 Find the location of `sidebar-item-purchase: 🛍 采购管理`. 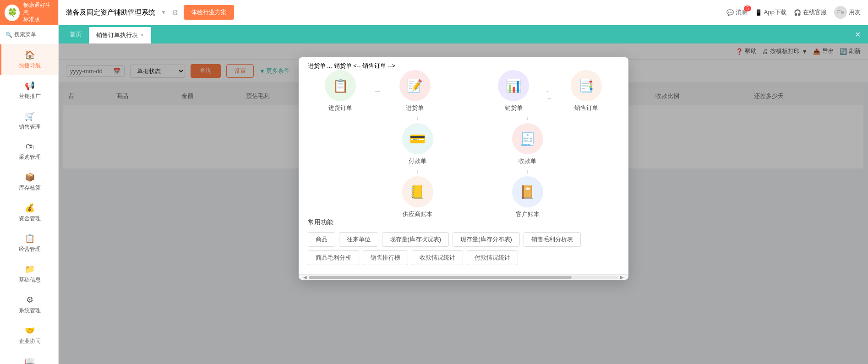

sidebar-item-purchase: 🛍 采购管理 is located at coordinates (29, 152).